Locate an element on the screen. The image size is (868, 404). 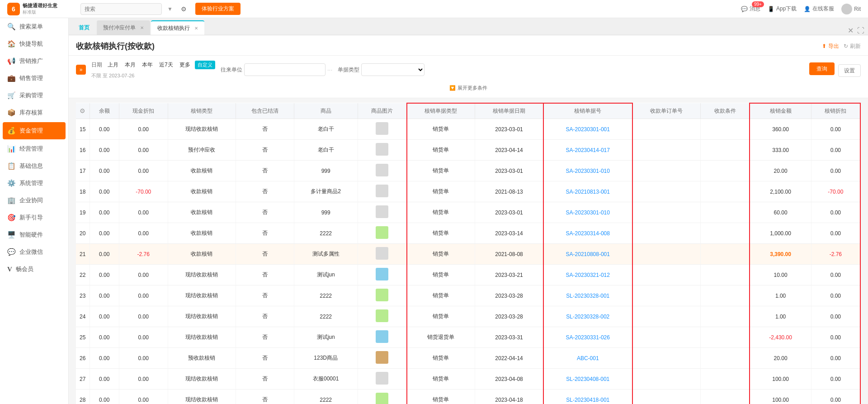
voucher-no-link: SA-20230314-008 is located at coordinates (588, 233).